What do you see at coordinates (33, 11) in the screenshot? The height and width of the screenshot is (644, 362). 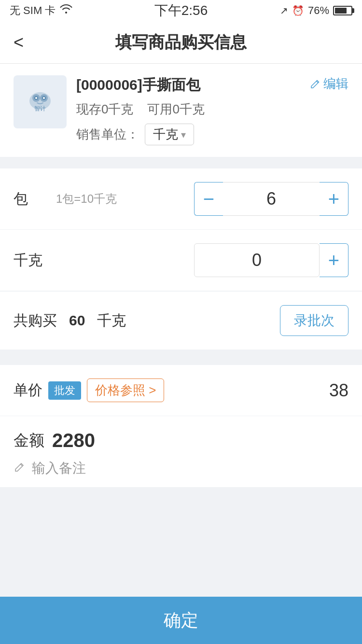 I see `carrier-text: 无 SIM 卡` at bounding box center [33, 11].